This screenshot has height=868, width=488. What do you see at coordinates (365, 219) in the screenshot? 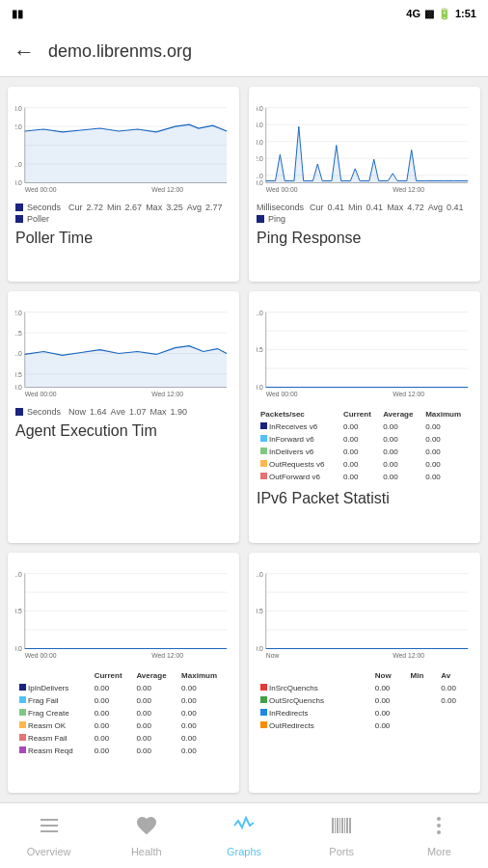
I see `legend-ping-row2: Ping` at bounding box center [365, 219].